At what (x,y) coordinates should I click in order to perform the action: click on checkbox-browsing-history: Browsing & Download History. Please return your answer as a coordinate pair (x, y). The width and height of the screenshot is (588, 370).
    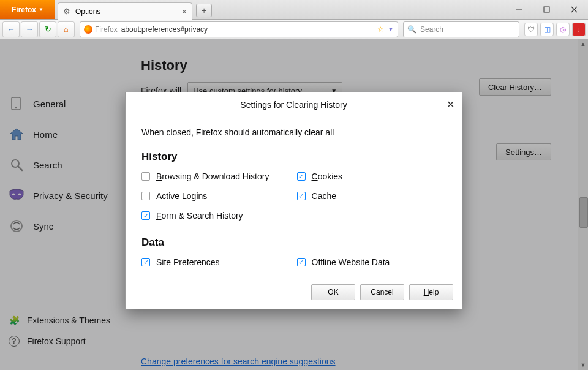
    Looking at the image, I should click on (216, 176).